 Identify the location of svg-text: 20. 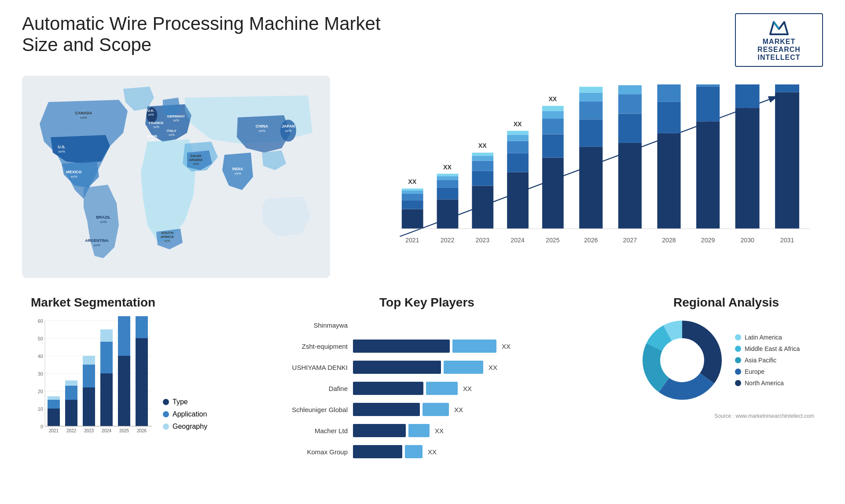
(40, 391).